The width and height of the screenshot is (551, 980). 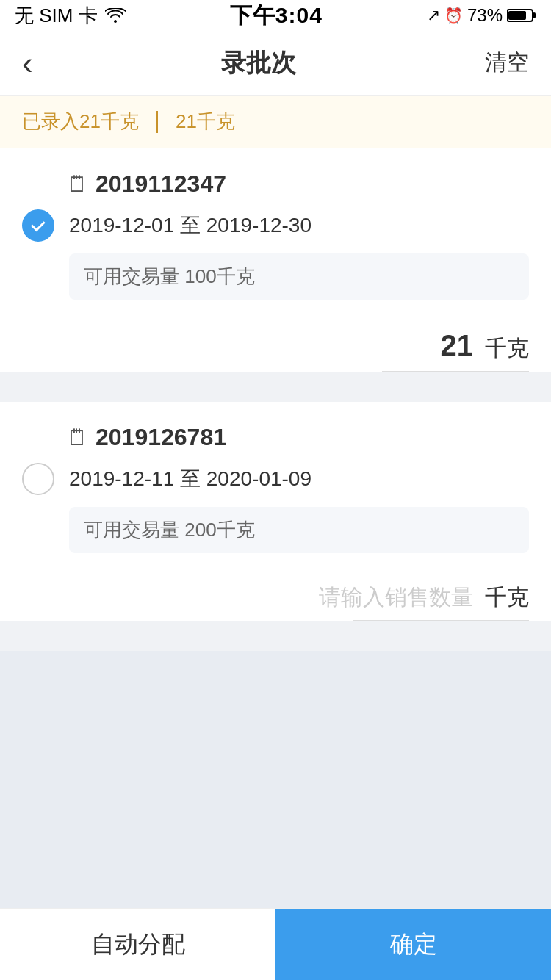 What do you see at coordinates (138, 945) in the screenshot?
I see `auto-distribute-button: 自动分配` at bounding box center [138, 945].